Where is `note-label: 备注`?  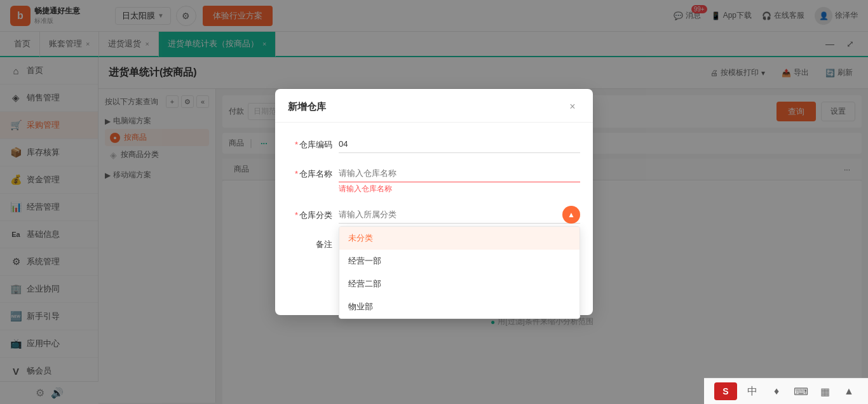 note-label: 备注 is located at coordinates (310, 243).